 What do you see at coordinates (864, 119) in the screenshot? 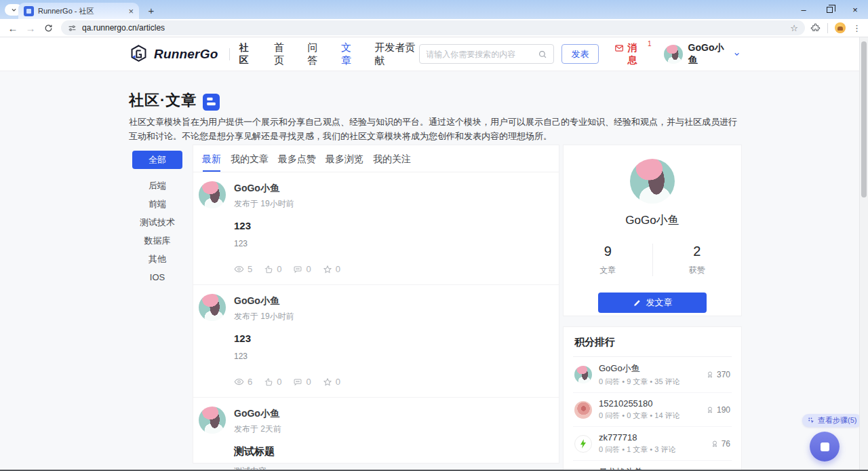
I see `scrollbar-thumb` at bounding box center [864, 119].